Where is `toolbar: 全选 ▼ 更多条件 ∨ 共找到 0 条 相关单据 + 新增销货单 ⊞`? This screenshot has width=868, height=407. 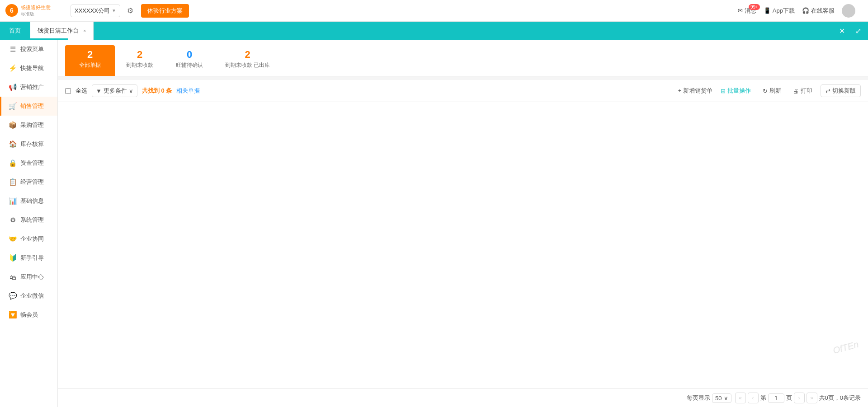 toolbar: 全选 ▼ 更多条件 ∨ 共找到 0 条 相关单据 + 新增销货单 ⊞ is located at coordinates (463, 91).